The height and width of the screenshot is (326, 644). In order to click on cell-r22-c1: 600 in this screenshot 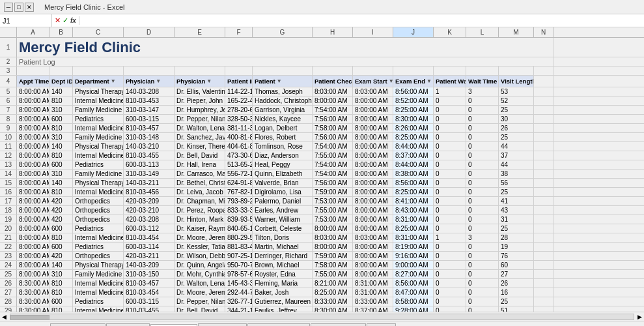, I will do `click(61, 246)`.